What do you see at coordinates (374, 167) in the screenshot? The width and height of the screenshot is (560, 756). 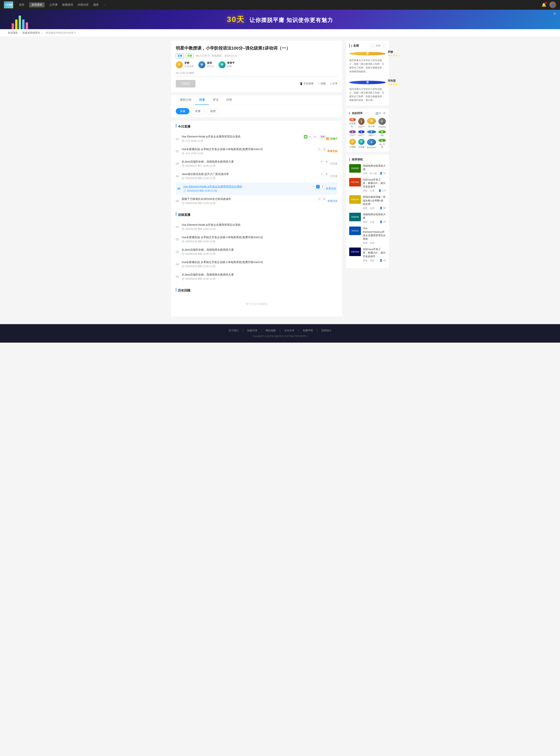 I see `rec-title-0: 高级电商全线系统大课` at bounding box center [374, 167].